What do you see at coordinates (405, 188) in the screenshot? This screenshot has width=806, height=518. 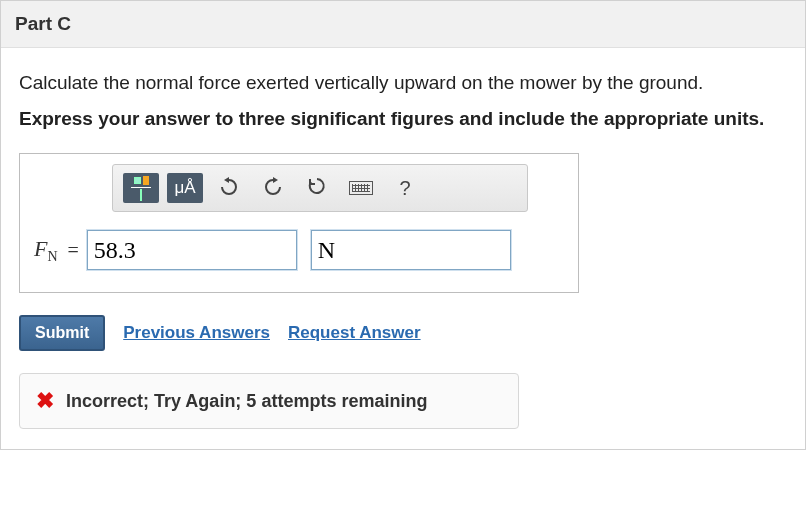 I see `help-button: ?` at bounding box center [405, 188].